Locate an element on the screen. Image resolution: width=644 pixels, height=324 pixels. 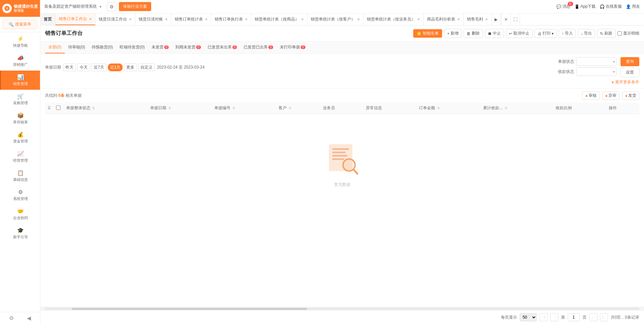
filter-expand-button: ▾ 展开更多条件 is located at coordinates (626, 82).